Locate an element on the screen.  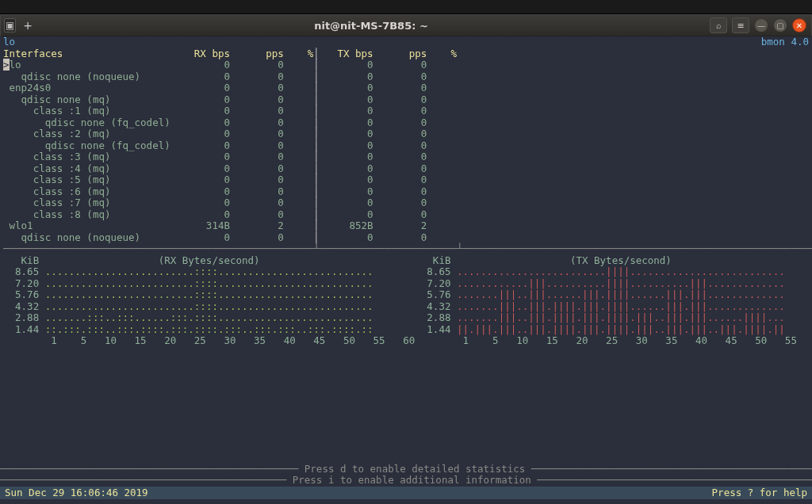
bmon-top-line: lo bmon 4.0 is located at coordinates (406, 43).